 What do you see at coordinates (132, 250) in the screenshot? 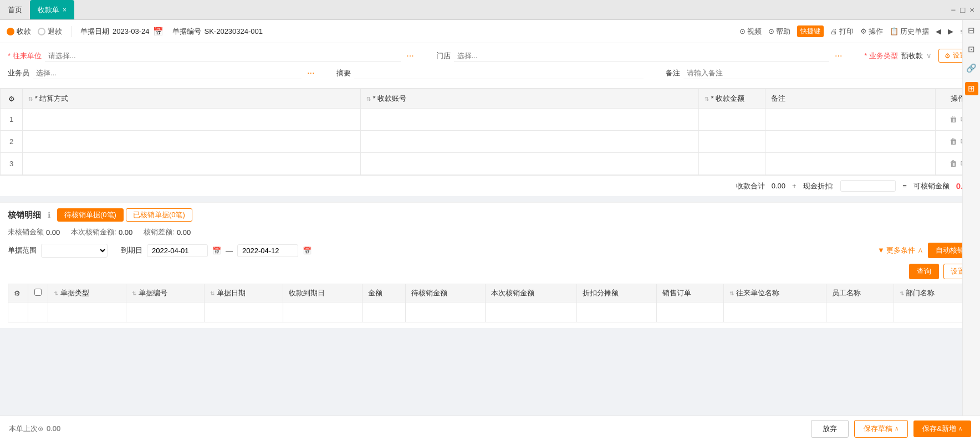
I see `due-label: 到期日` at bounding box center [132, 250].